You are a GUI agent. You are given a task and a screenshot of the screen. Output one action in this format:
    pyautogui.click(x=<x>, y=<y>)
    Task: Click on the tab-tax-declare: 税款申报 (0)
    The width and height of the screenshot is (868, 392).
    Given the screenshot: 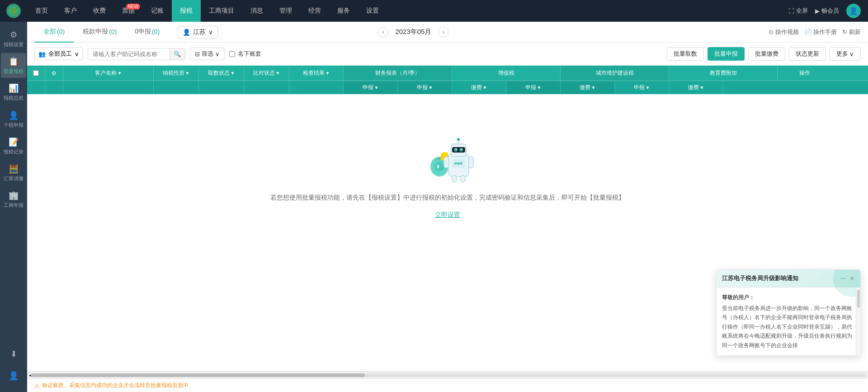 What is the action you would take?
    pyautogui.click(x=99, y=32)
    